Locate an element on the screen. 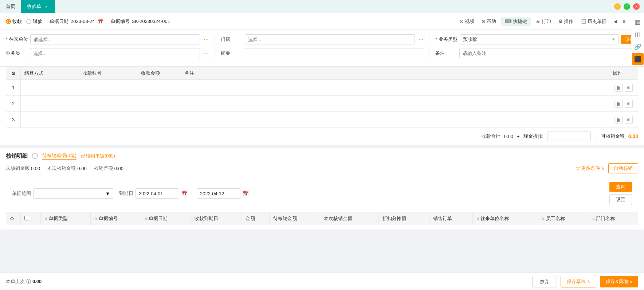 The height and width of the screenshot is (290, 644). nav-prev-button: ◀ is located at coordinates (616, 21).